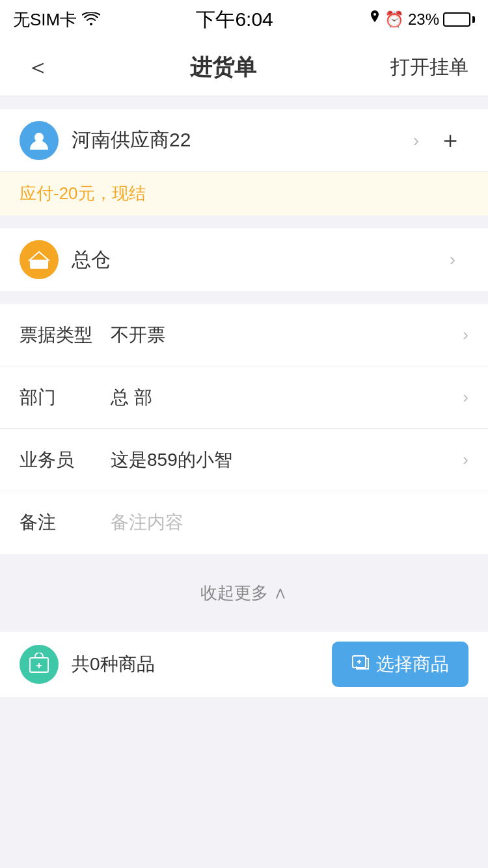 Image resolution: width=488 pixels, height=868 pixels. I want to click on bottom-bar: 共0种商品 选择商品, so click(244, 664).